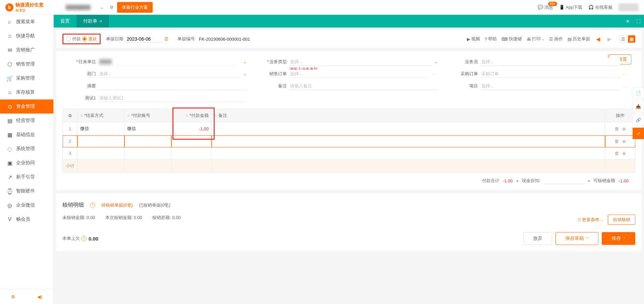 The height and width of the screenshot is (304, 644). Describe the element at coordinates (155, 205) in the screenshot. I see `tab-done-writeoff: 已核销单据(0笔)` at that location.